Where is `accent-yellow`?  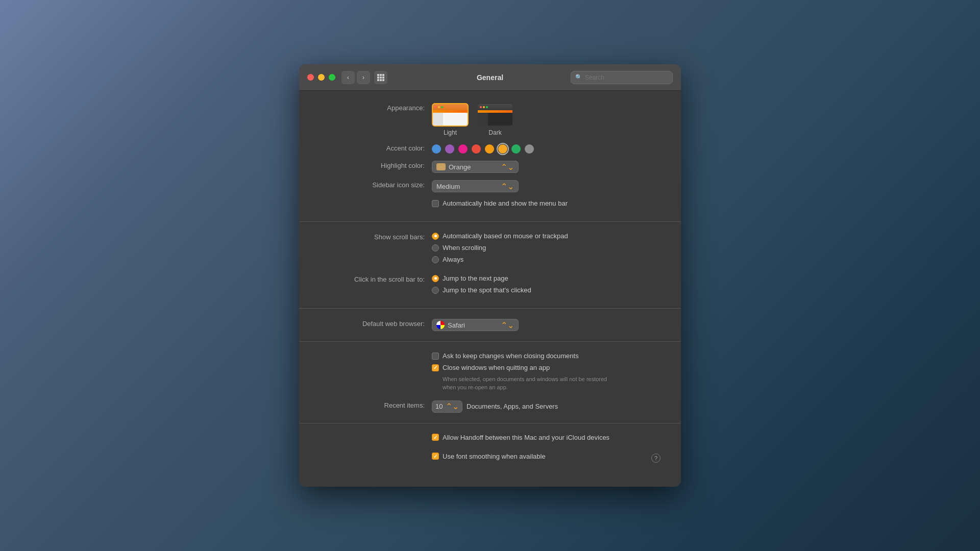
accent-yellow is located at coordinates (503, 149).